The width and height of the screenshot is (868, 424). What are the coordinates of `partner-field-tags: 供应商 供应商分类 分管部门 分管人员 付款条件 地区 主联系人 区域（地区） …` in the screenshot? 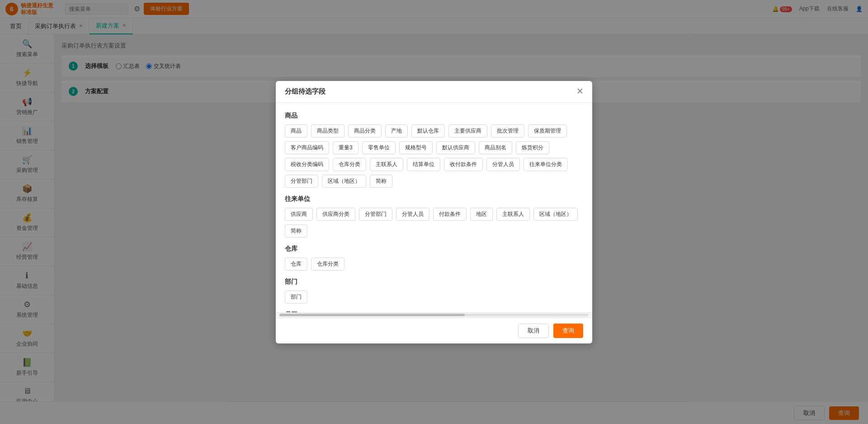 It's located at (434, 223).